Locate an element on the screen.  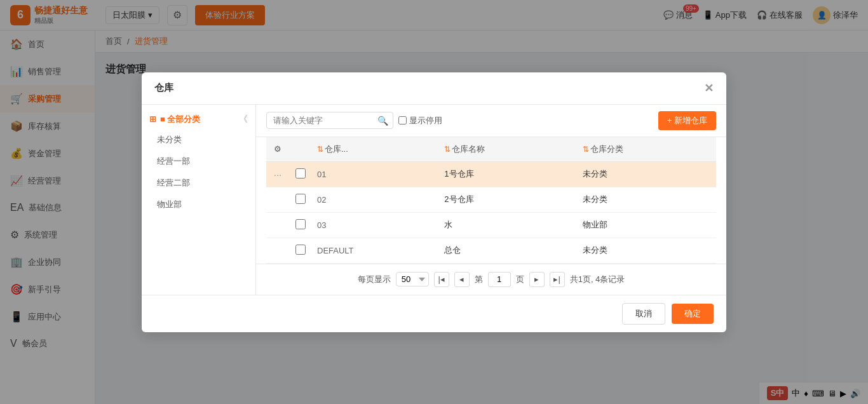
grid-icon: ⊞ is located at coordinates (153, 119).